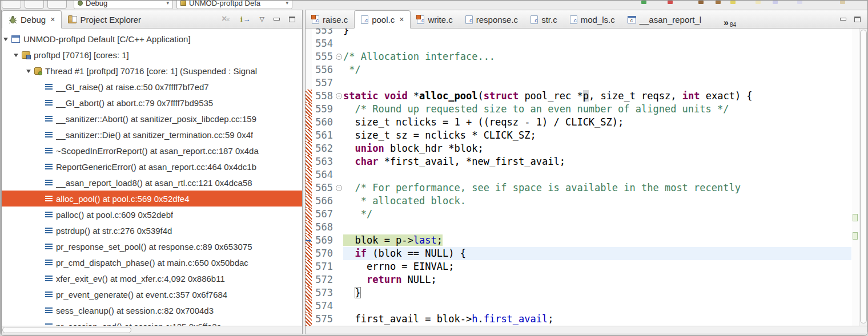  What do you see at coordinates (262, 19) in the screenshot?
I see `view-menu-icon: ▽` at bounding box center [262, 19].